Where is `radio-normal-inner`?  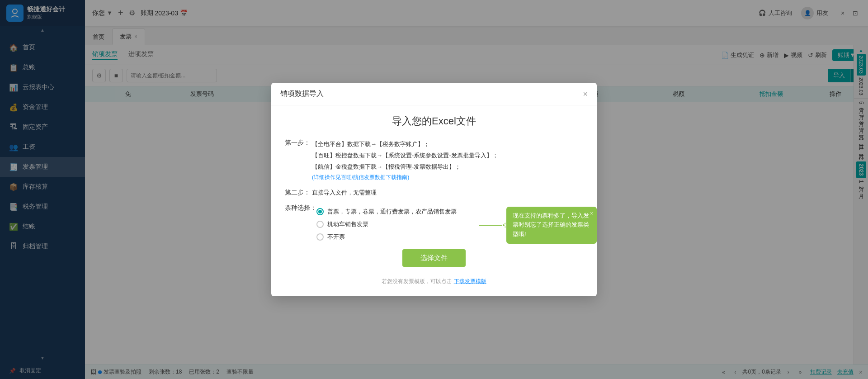
radio-normal-inner is located at coordinates (320, 212).